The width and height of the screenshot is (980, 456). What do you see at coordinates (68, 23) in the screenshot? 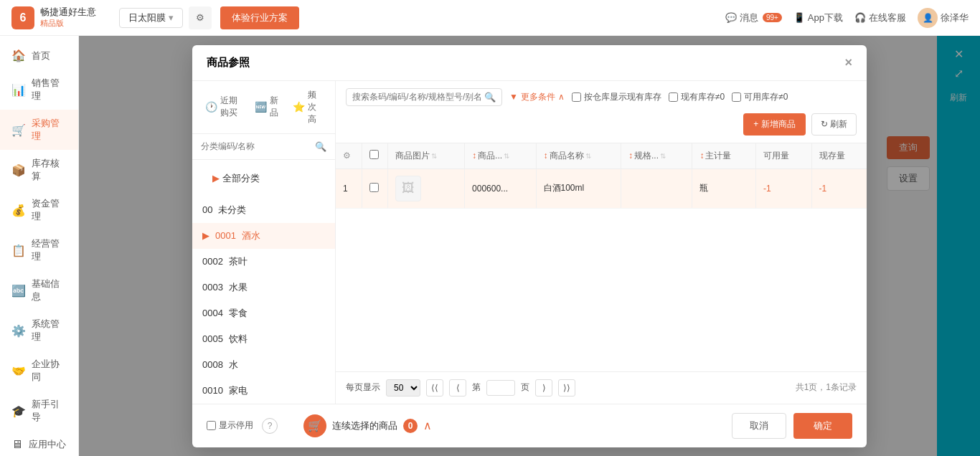
I see `logo-subtitle: 精品版` at bounding box center [68, 23].